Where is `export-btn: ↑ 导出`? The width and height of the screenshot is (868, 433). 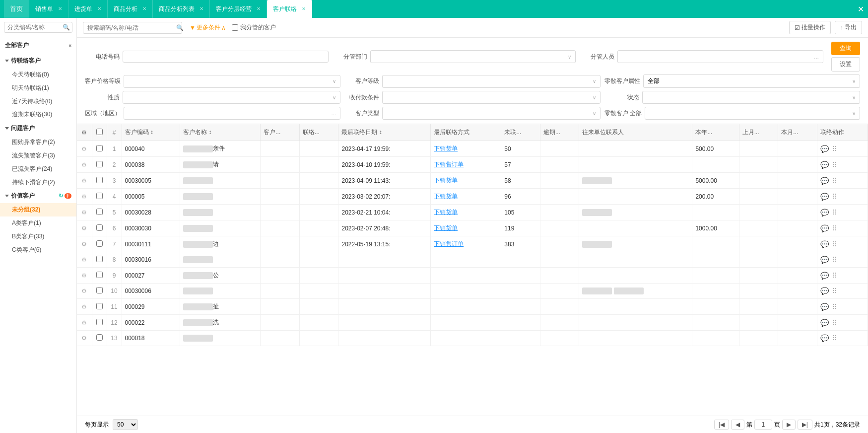 export-btn: ↑ 导出 is located at coordinates (849, 28).